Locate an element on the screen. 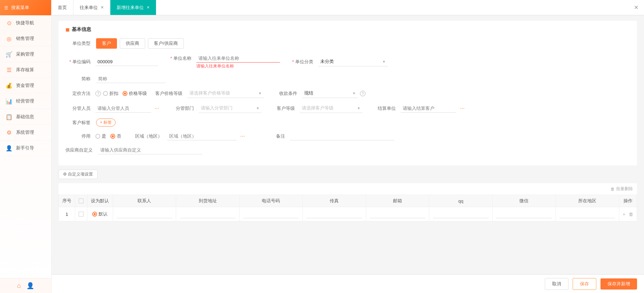 Image resolution: width=644 pixels, height=293 pixels. settlement-unit-input is located at coordinates (429, 108).